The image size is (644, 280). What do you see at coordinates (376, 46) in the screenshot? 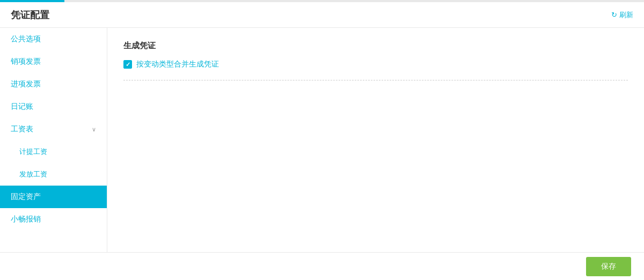
I see `section-title: 生成凭证` at bounding box center [376, 46].